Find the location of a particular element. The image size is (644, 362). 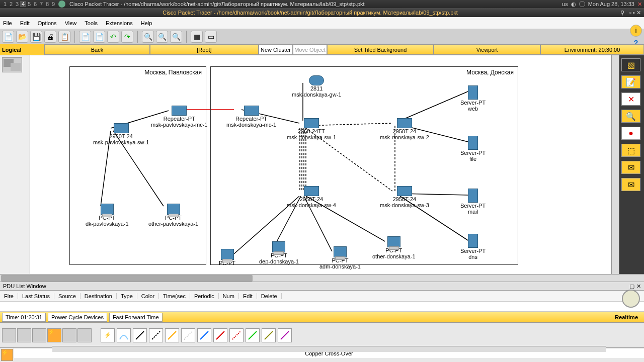

root-button: [Root] is located at coordinates (204, 49).